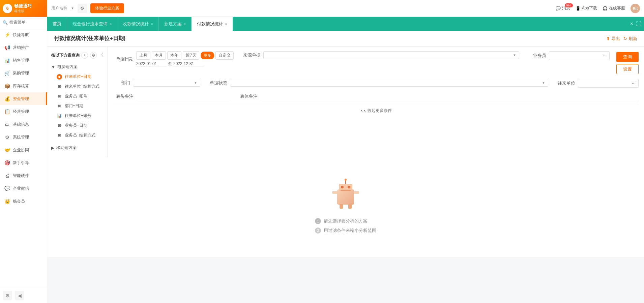 This screenshot has height=303, width=644. I want to click on date-btn-custom: 自定义, so click(225, 55).